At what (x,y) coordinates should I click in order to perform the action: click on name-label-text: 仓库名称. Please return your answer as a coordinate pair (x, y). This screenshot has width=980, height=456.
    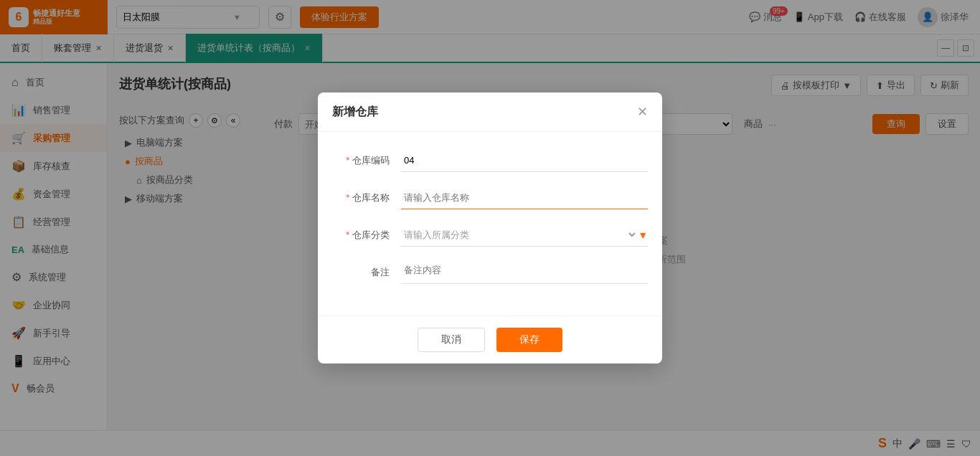
    Looking at the image, I should click on (371, 198).